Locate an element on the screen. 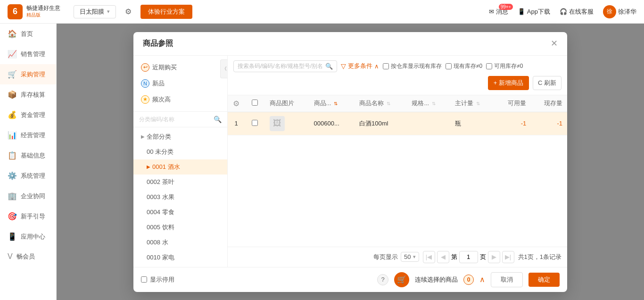  warehouse-stock-label: 按仓库显示现有库存 is located at coordinates (416, 66).